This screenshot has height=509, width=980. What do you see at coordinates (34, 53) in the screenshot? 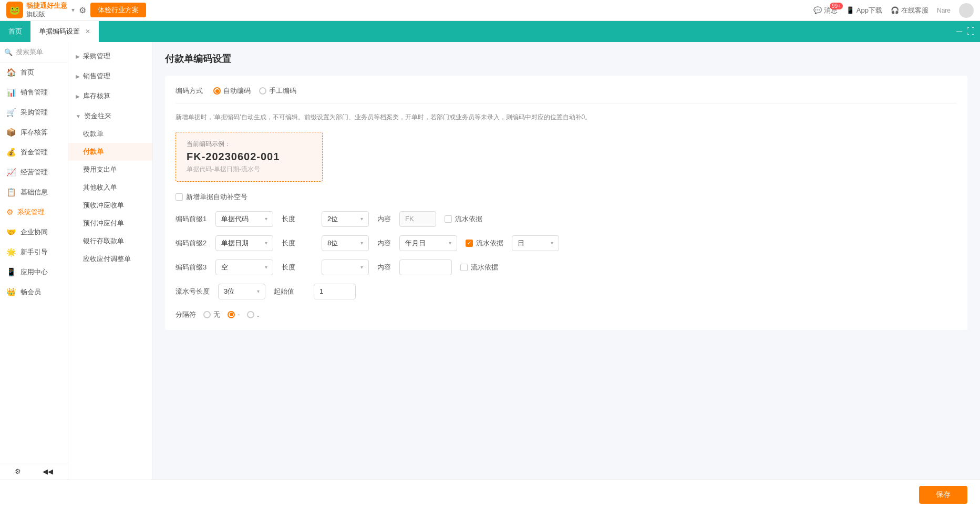
I see `sidebar-search: 🔍 搜索菜单` at bounding box center [34, 53].